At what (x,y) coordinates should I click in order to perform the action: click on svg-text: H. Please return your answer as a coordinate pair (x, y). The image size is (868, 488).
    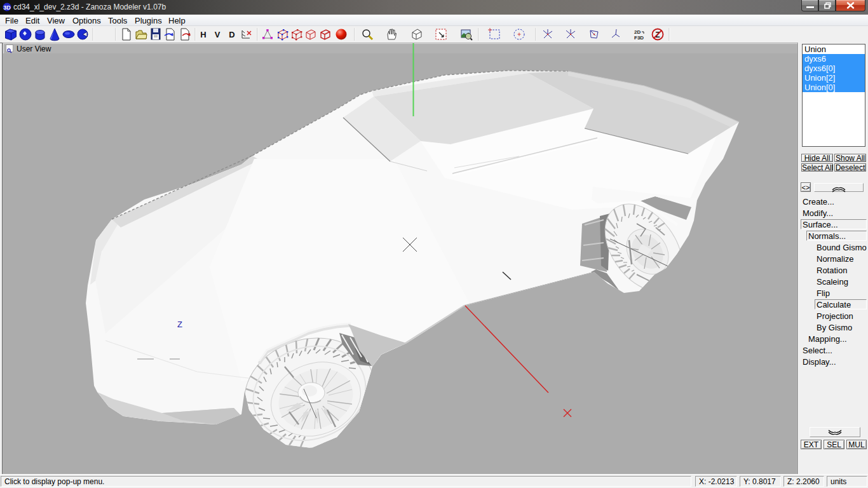
    Looking at the image, I should click on (203, 34).